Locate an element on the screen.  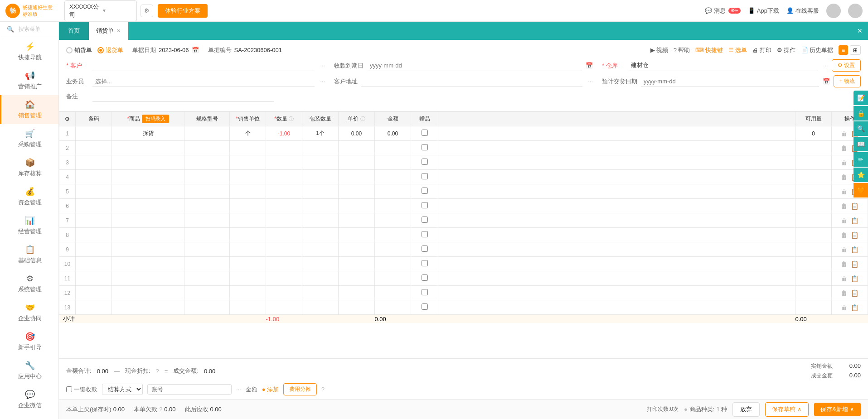
settlement-select: 结算方式 is located at coordinates (122, 390).